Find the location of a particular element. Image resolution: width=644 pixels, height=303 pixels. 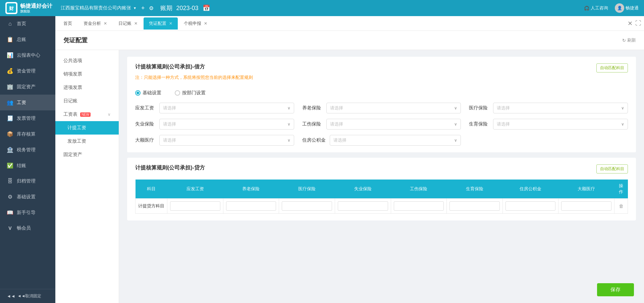

company-dropdown-icon: ▾ is located at coordinates (135, 8).